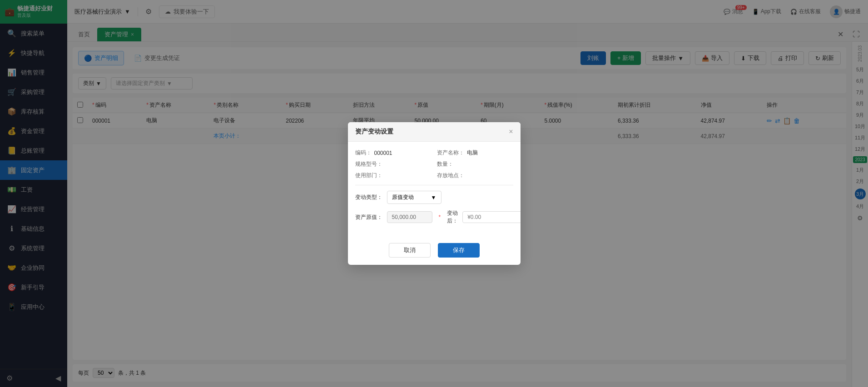 Image resolution: width=868 pixels, height=387 pixels. Describe the element at coordinates (410, 250) in the screenshot. I see `modal-cancel-button: 取消` at that location.